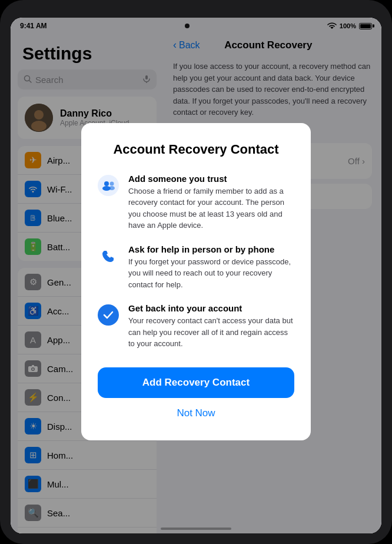 This screenshot has width=392, height=544. Describe the element at coordinates (108, 256) in the screenshot. I see `phone-icon` at that location.